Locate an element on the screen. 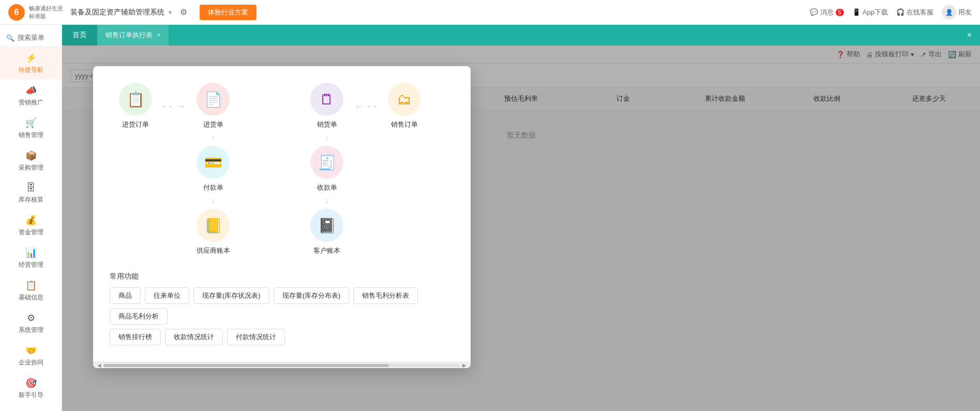 Image resolution: width=980 pixels, height=411 pixels. scroll-left-icon: ◀ is located at coordinates (99, 365).